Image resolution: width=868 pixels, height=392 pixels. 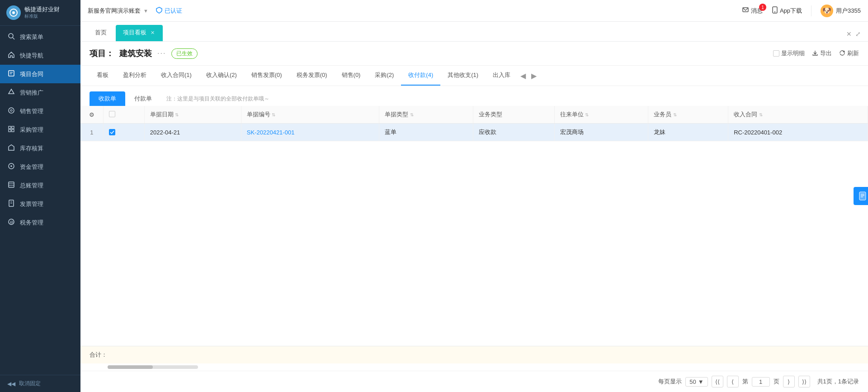 What do you see at coordinates (222, 76) in the screenshot?
I see `subtab-income-confirm: 收入确认(2)` at bounding box center [222, 76].